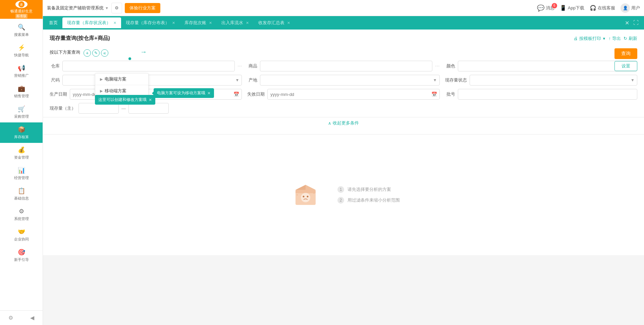 The width and height of the screenshot is (644, 325). Describe the element at coordinates (626, 54) in the screenshot. I see `query-button: 查询` at that location.